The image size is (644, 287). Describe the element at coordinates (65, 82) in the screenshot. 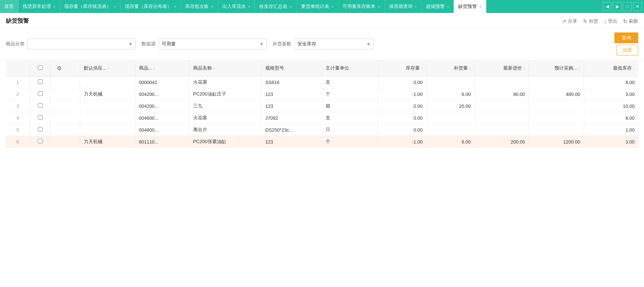

I see `cell-gear` at that location.